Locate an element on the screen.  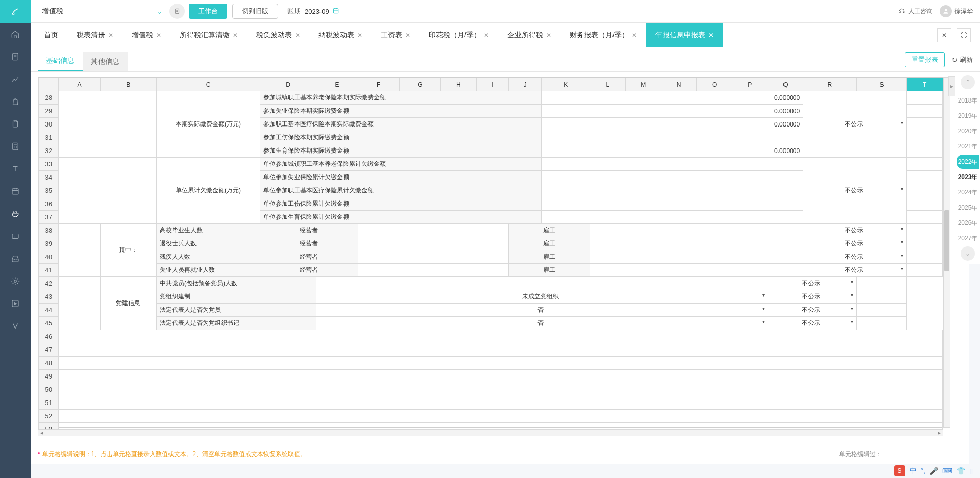
ime-s-icon: S is located at coordinates (900, 471).